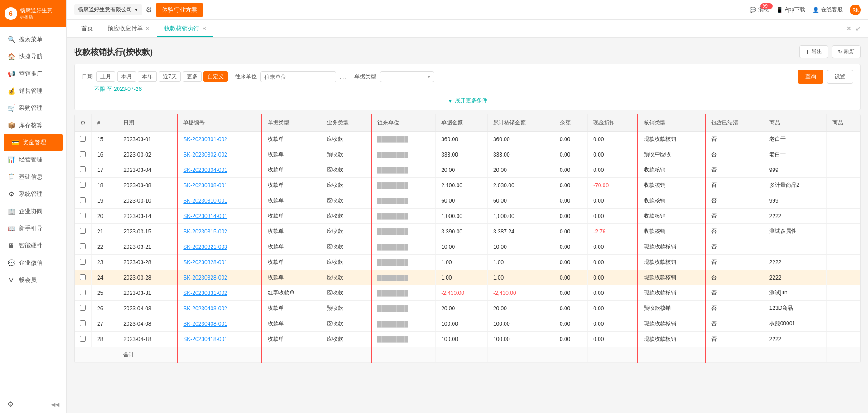 The image size is (868, 413). What do you see at coordinates (106, 77) in the screenshot?
I see `date-btn-last-month: 上月` at bounding box center [106, 77].